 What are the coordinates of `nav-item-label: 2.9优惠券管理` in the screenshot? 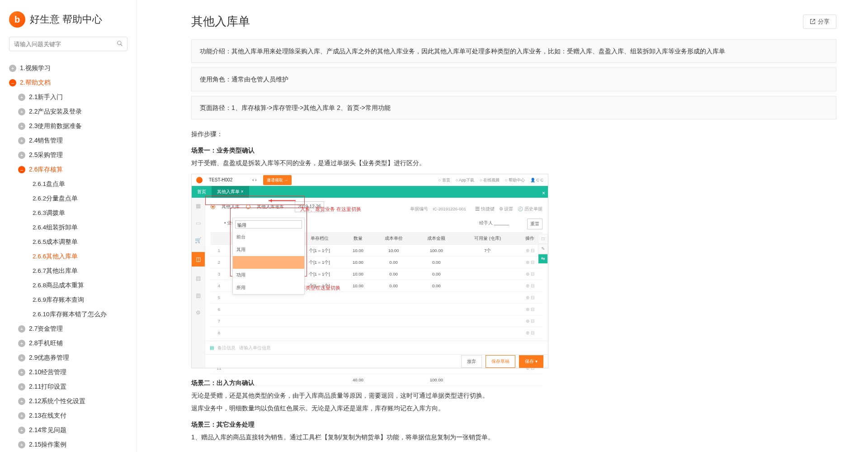 It's located at (49, 358).